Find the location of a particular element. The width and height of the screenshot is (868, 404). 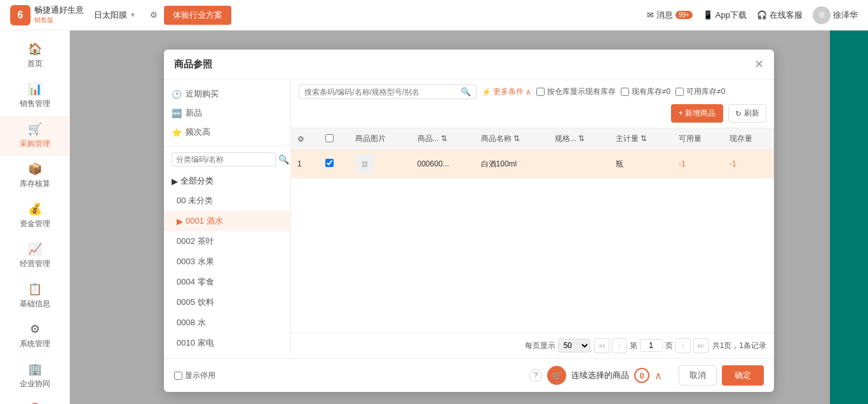

toolbar: 🔍 ⚡ 更多条件 ∧ 按仓库显示现有库存 is located at coordinates (532, 104).